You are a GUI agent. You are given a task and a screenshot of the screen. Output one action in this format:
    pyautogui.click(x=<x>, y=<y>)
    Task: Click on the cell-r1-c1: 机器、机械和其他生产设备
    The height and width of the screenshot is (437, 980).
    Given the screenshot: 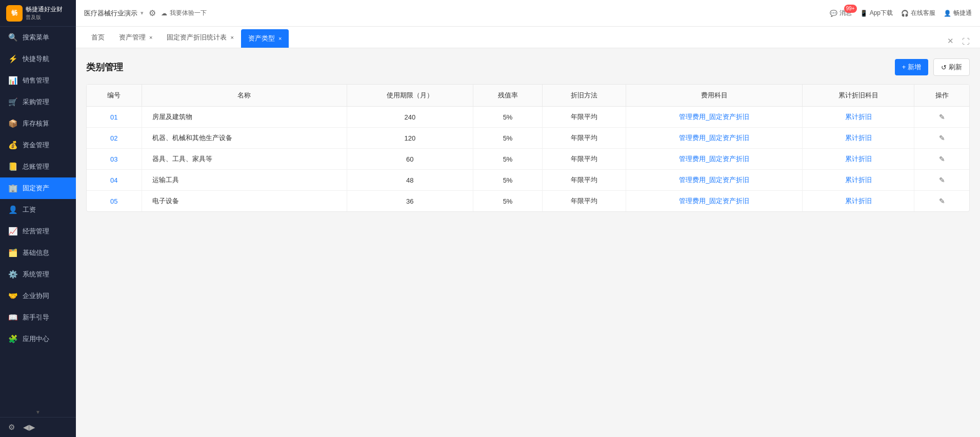 What is the action you would take?
    pyautogui.click(x=244, y=138)
    